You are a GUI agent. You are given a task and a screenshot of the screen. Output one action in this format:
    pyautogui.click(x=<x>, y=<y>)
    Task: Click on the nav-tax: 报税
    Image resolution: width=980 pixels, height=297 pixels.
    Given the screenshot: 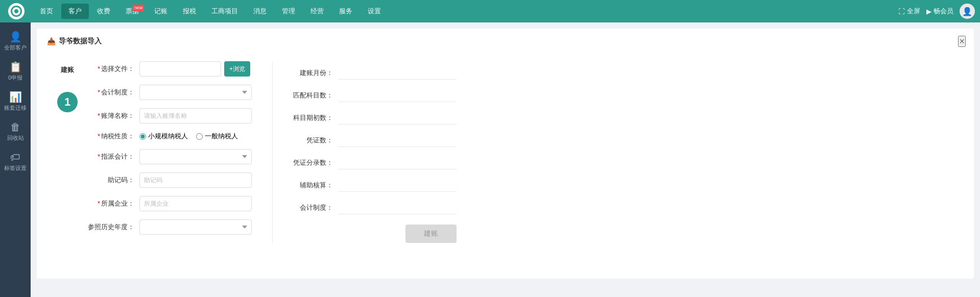 What is the action you would take?
    pyautogui.click(x=189, y=11)
    